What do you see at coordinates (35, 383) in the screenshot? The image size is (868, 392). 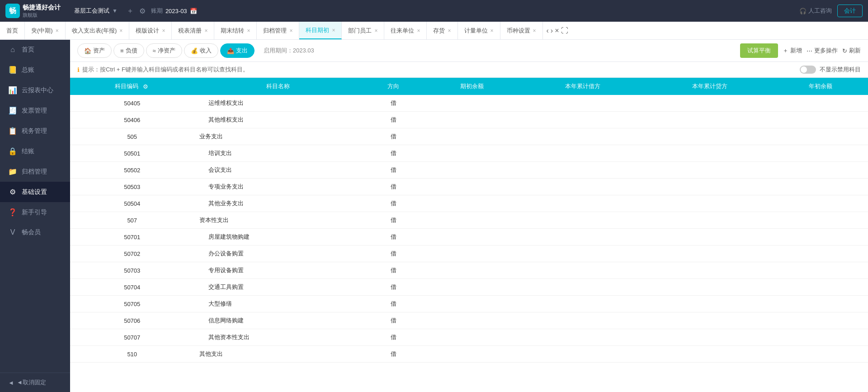 I see `sidebar-pin-button: ◄ ◄取消固定` at bounding box center [35, 383].